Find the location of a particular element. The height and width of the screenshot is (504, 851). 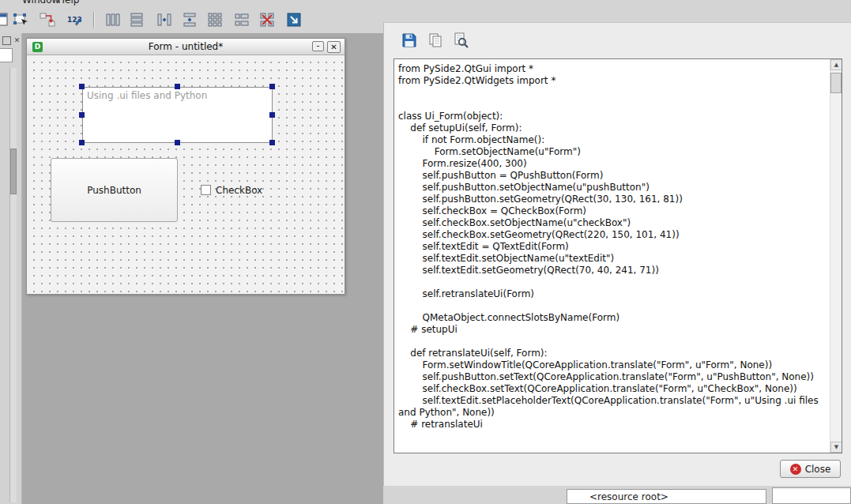

lay-out-horizontally-in-splitter-icon is located at coordinates (164, 20).